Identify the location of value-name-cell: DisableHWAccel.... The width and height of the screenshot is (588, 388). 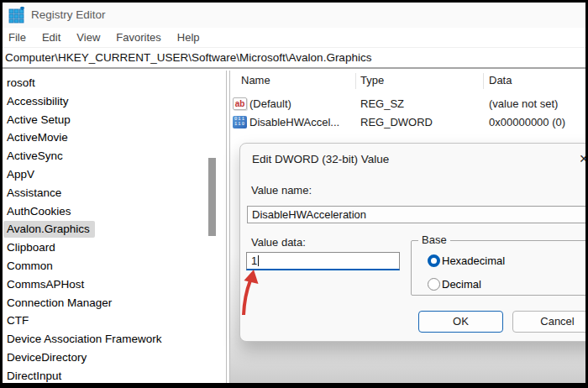
(294, 123).